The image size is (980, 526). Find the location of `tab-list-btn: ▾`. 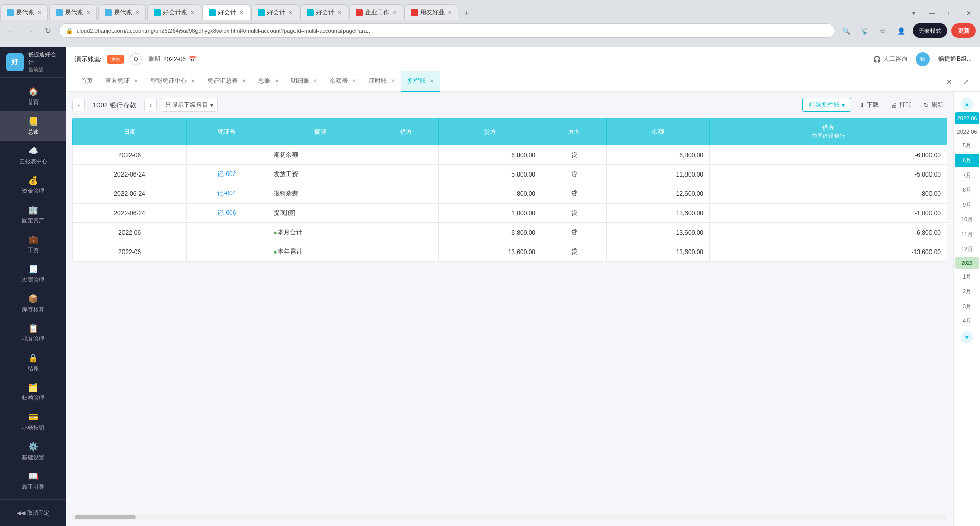

tab-list-btn: ▾ is located at coordinates (914, 13).